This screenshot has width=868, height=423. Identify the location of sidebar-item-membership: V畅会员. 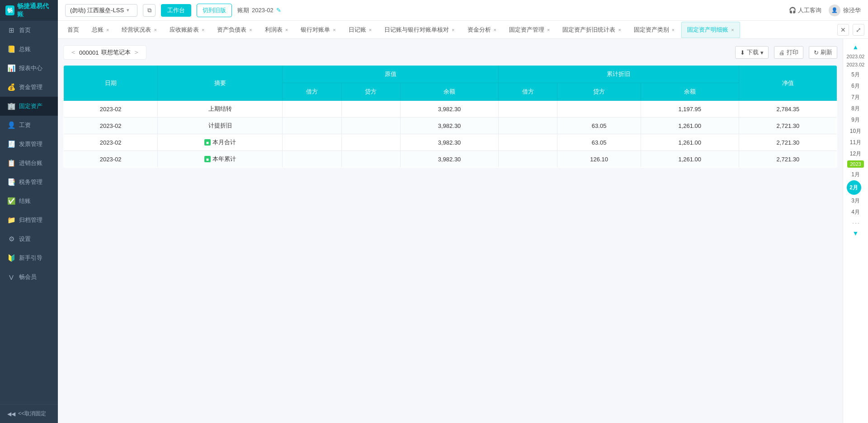
(29, 277).